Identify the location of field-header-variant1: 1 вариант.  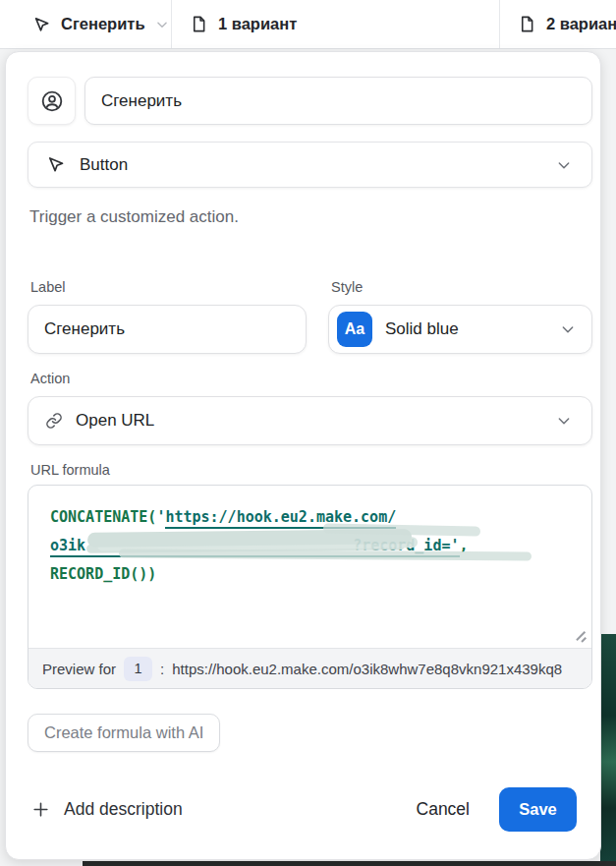
(335, 24).